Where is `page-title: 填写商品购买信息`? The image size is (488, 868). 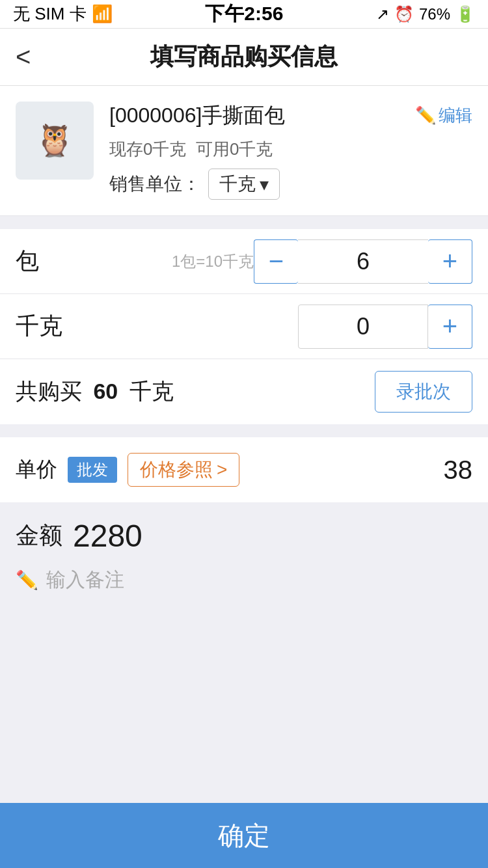 page-title: 填写商品购买信息 is located at coordinates (244, 57).